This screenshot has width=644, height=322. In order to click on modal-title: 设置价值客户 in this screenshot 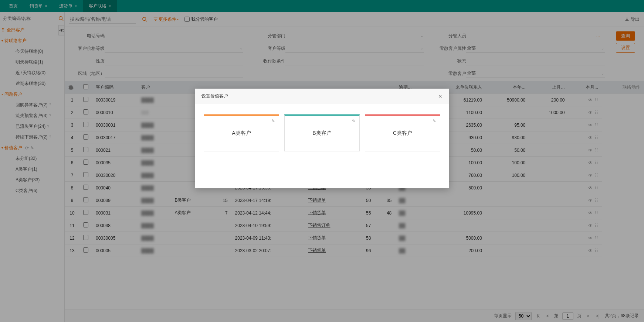, I will do `click(215, 96)`.